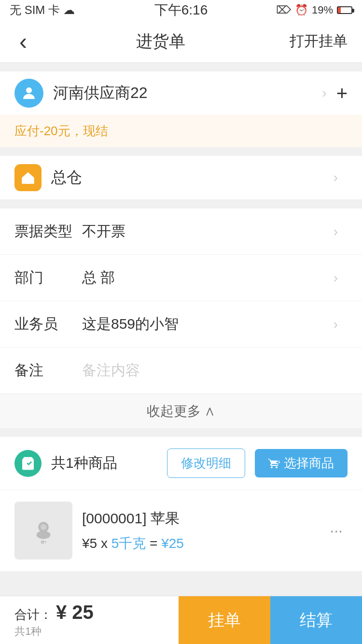  Describe the element at coordinates (336, 232) in the screenshot. I see `invoice-chevron-icon: ›` at that location.